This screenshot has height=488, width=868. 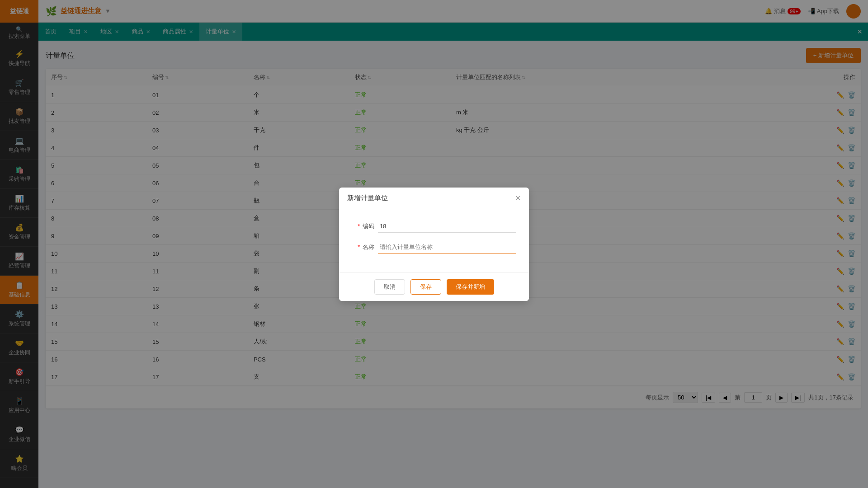 I want to click on modal-header: 新增计量单位 ✕, so click(x=434, y=198).